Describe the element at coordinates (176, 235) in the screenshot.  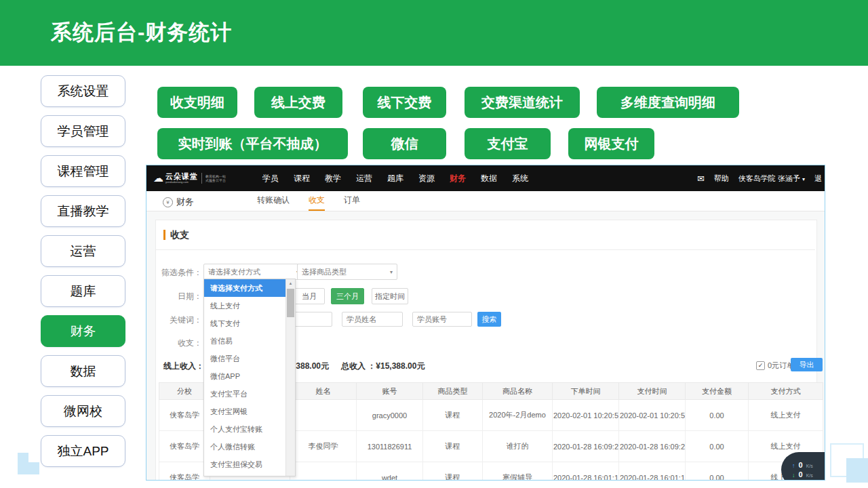
I see `section-title: 收支` at that location.